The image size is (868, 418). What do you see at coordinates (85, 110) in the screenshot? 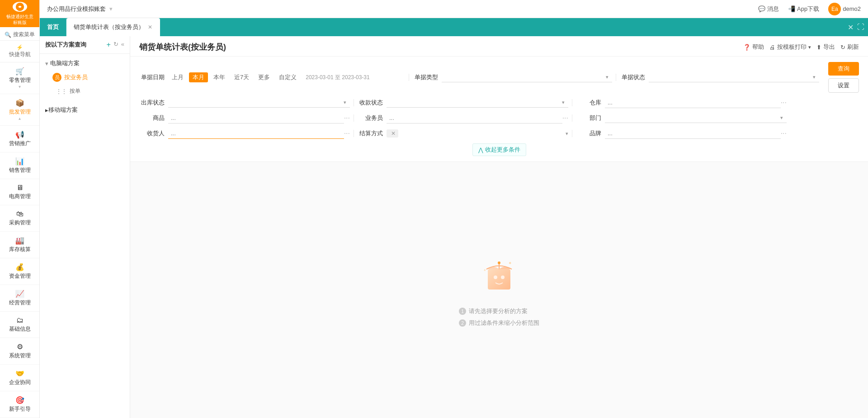
I see `mobile-group-header: ▸ 移动端方案` at bounding box center [85, 110].